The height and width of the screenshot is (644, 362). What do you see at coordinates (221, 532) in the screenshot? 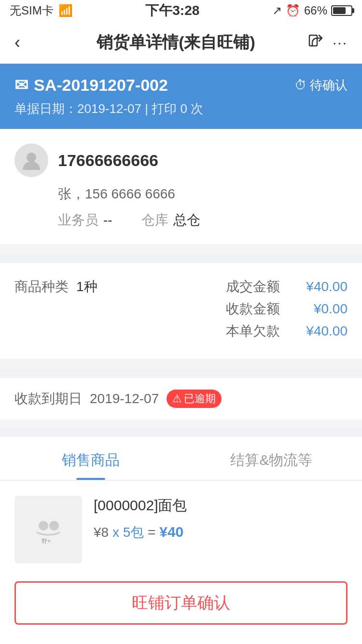
I see `product-price: ¥8 x 5包 = ¥40` at bounding box center [221, 532].